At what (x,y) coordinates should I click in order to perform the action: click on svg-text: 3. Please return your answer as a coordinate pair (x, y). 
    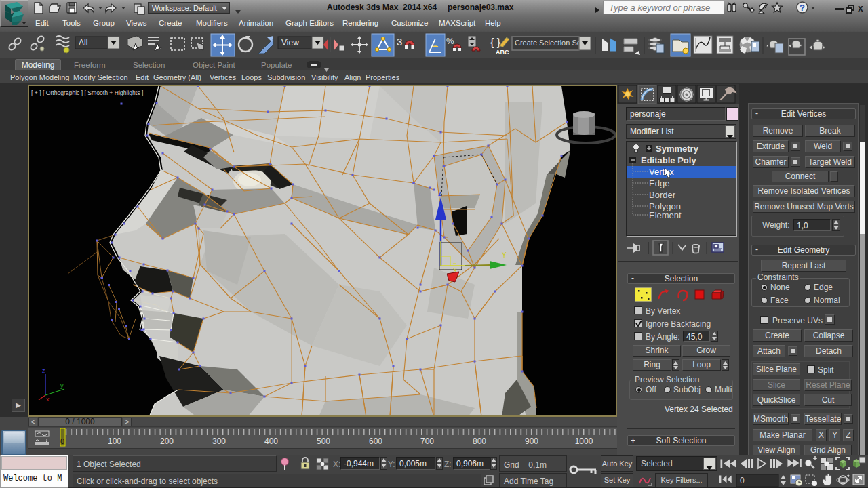
    Looking at the image, I should click on (399, 42).